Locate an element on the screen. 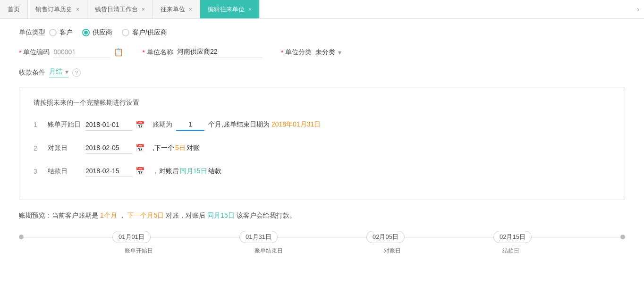 The height and width of the screenshot is (287, 644). tab-cash-clear-label: 钱货日清工作台 is located at coordinates (116, 9).